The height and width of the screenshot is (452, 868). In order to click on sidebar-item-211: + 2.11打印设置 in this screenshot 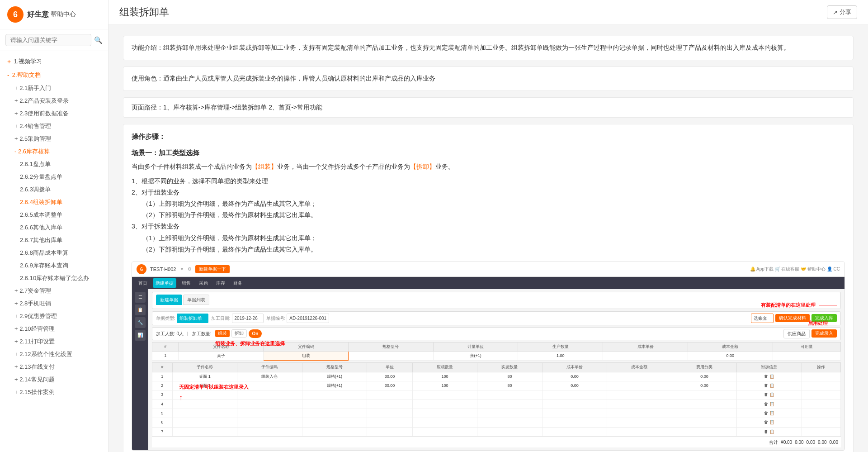, I will do `click(54, 342)`.